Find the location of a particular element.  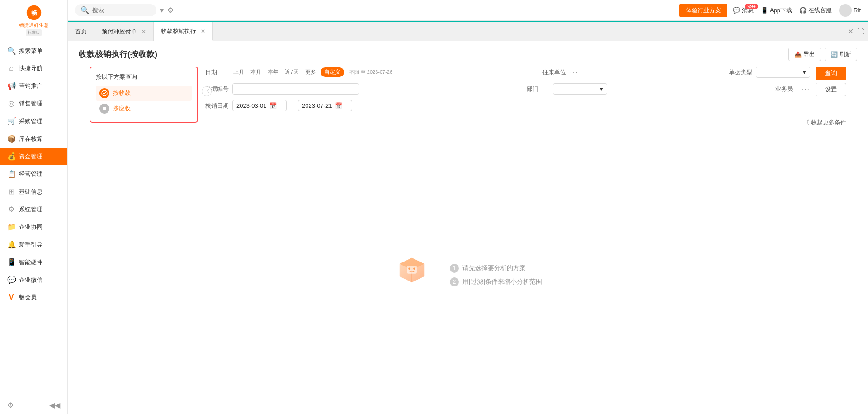

hint-text-2: 用[过滤]条件来缩小分析范围 is located at coordinates (502, 282).